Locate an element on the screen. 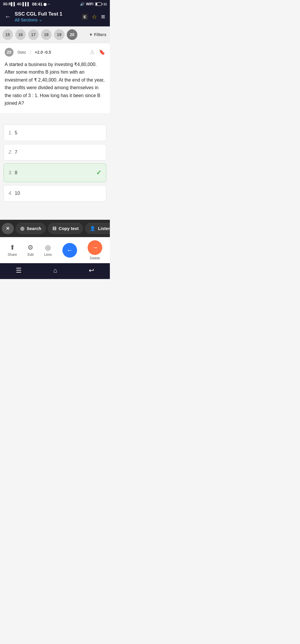  option-3-label: 3.8 is located at coordinates (13, 173).